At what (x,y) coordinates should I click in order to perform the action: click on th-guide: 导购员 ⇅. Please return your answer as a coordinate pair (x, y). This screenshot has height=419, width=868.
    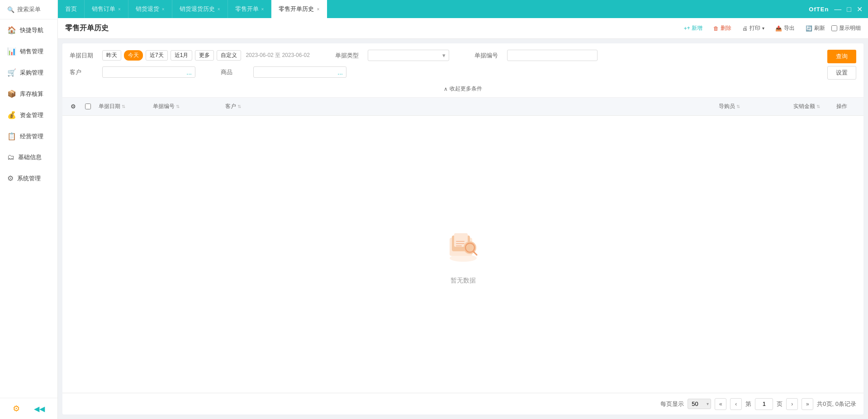
    Looking at the image, I should click on (742, 107).